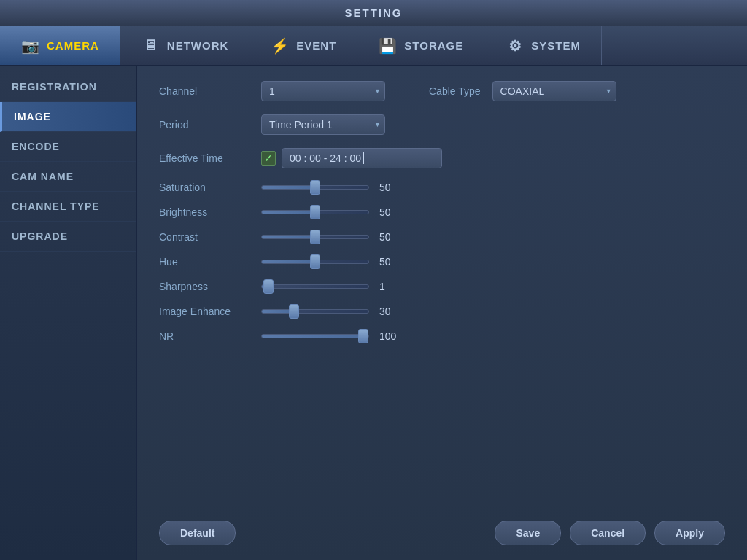  What do you see at coordinates (315, 311) in the screenshot?
I see `image-enhance-track` at bounding box center [315, 311].